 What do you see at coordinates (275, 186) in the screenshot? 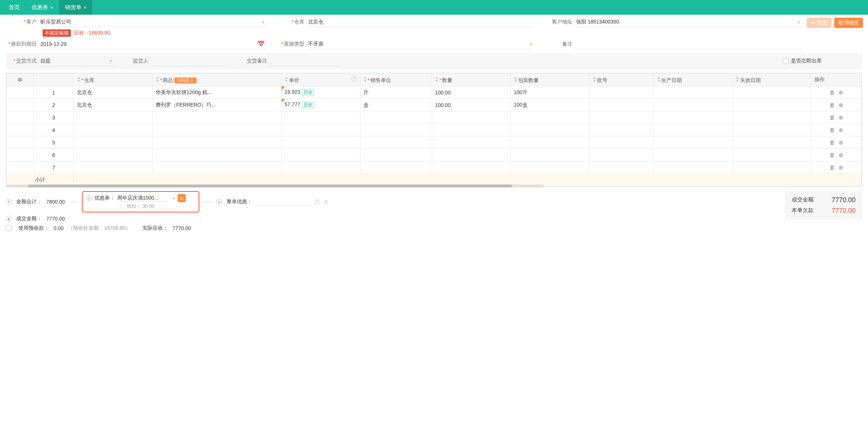
I see `horizontal-scrollbar` at bounding box center [275, 186].